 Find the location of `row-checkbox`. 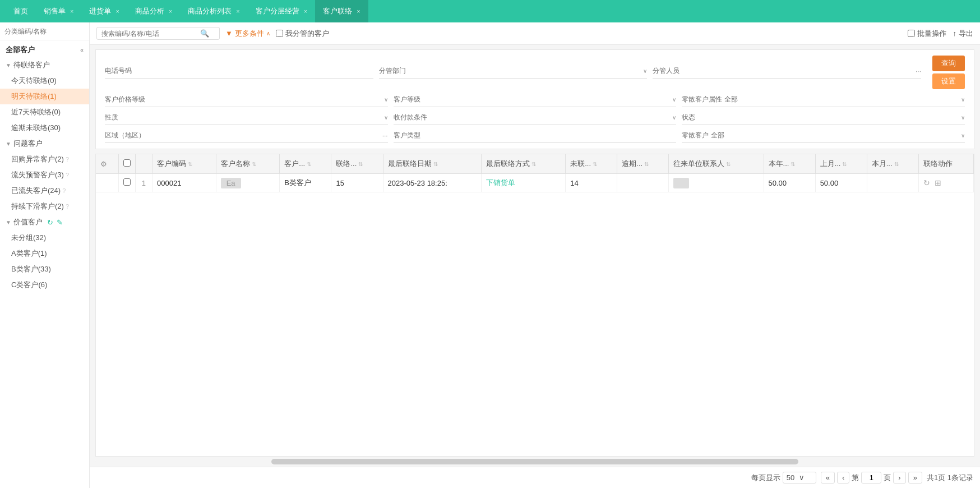

row-checkbox is located at coordinates (127, 182).